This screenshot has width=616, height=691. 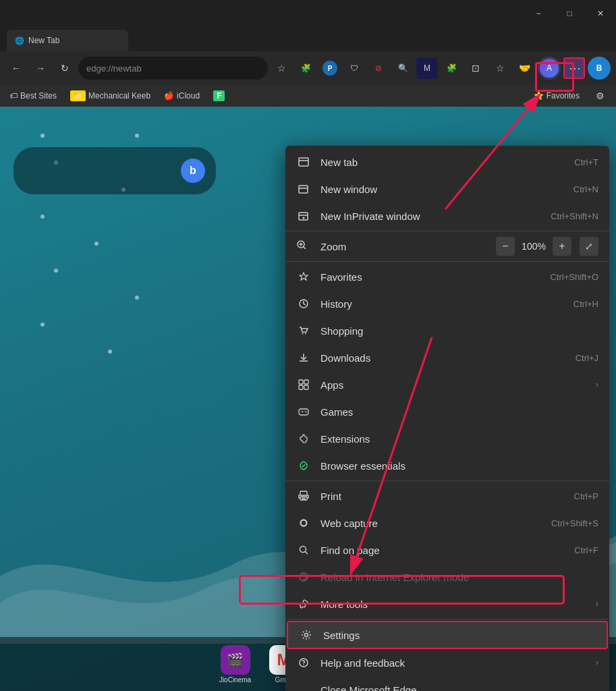 I want to click on taskbar-jiocinema: 🎬 JioCinema, so click(x=235, y=664).